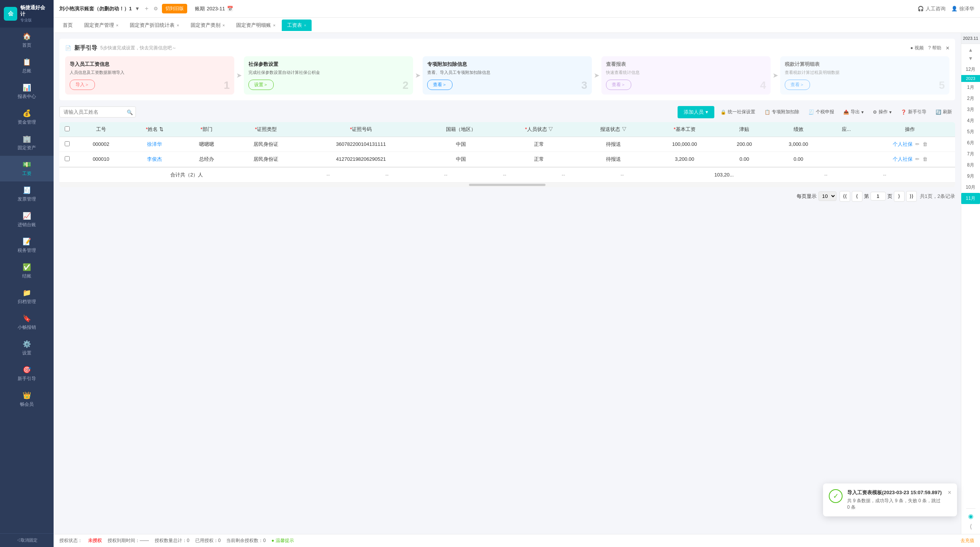 The image size is (980, 547). What do you see at coordinates (971, 198) in the screenshot?
I see `month-item-11: 11月` at bounding box center [971, 198].